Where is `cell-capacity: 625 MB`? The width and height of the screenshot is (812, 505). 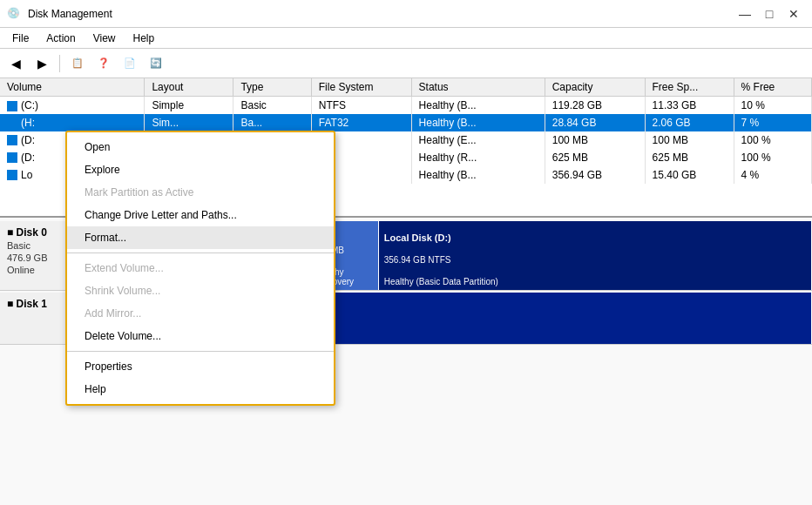 cell-capacity: 625 MB is located at coordinates (594, 158).